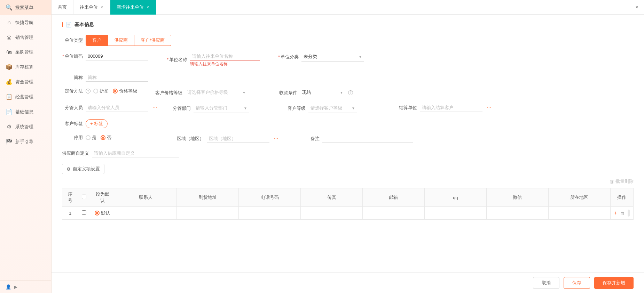 The height and width of the screenshot is (293, 644). What do you see at coordinates (148, 7) in the screenshot?
I see `tab-new-partner-close: ×` at bounding box center [148, 7].